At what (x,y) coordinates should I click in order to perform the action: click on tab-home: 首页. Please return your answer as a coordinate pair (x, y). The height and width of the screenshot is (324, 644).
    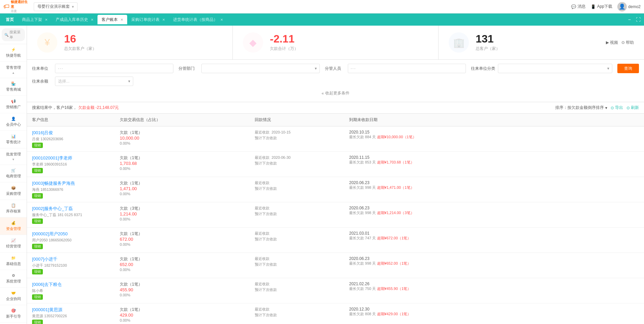
    Looking at the image, I should click on (10, 20).